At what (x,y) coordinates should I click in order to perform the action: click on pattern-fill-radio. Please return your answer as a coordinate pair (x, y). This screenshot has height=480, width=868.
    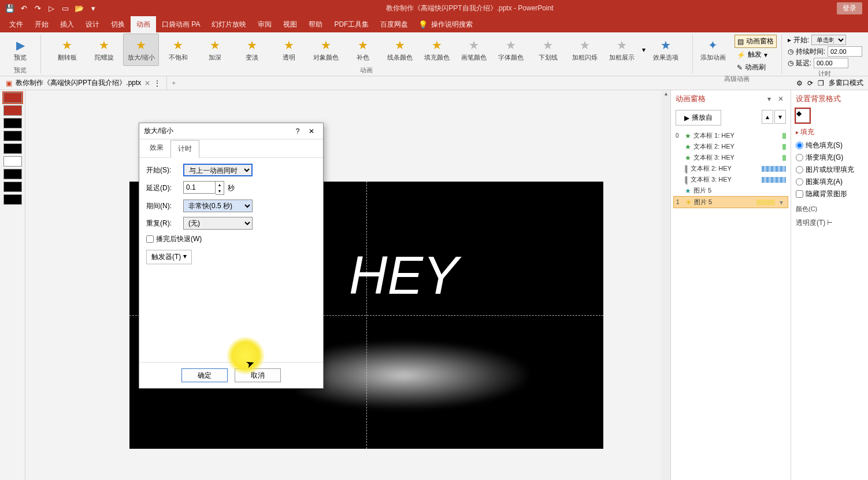
    Looking at the image, I should click on (800, 182).